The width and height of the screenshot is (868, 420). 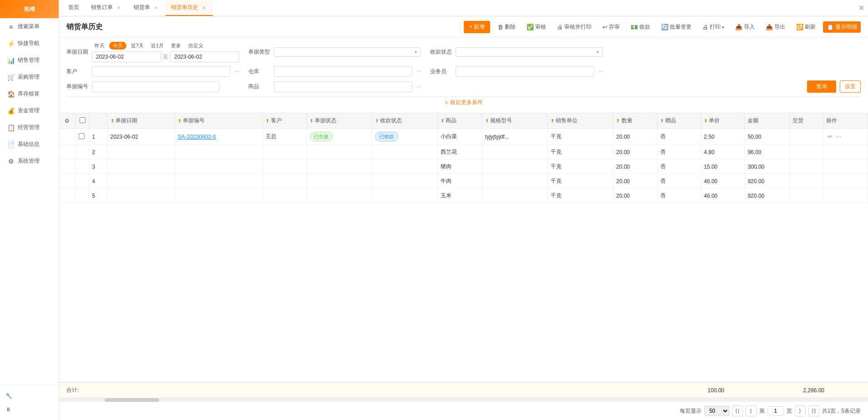 I want to click on doc-type-select: ▾, so click(x=347, y=52).